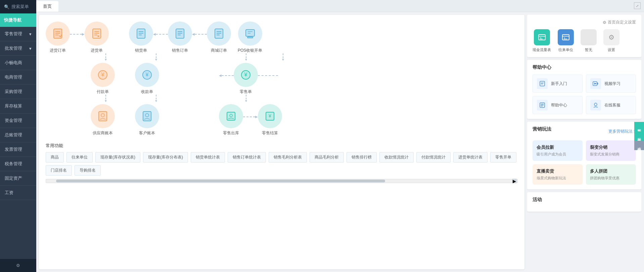 The image size is (644, 272). What do you see at coordinates (611, 105) in the screenshot?
I see `help-item-service: 在线客服` at bounding box center [611, 105].